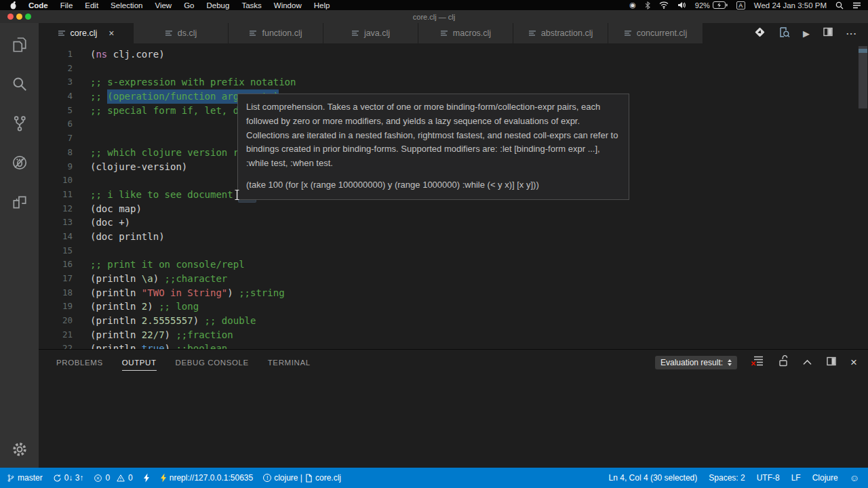 The height and width of the screenshot is (488, 868). Describe the element at coordinates (56, 335) in the screenshot. I see `line-number: 21` at that location.